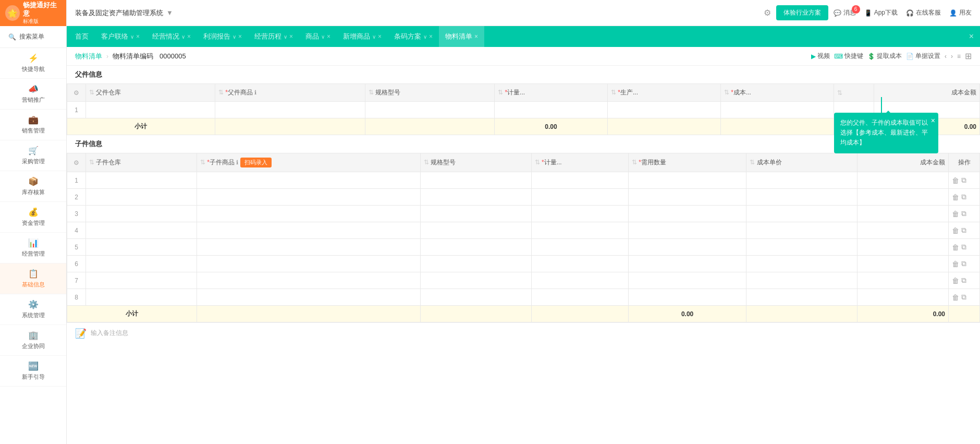  I want to click on parent-sort-goods-icon: ⇅, so click(221, 92).